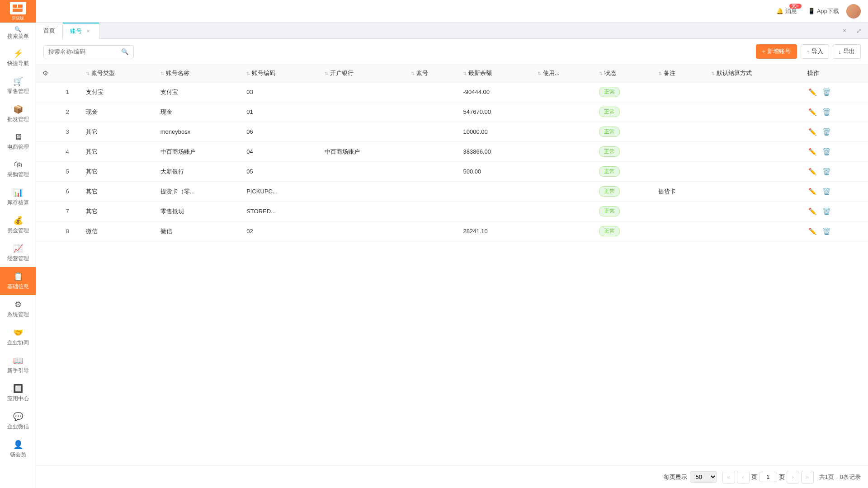  Describe the element at coordinates (854, 11) in the screenshot. I see `user-avatar` at that location.